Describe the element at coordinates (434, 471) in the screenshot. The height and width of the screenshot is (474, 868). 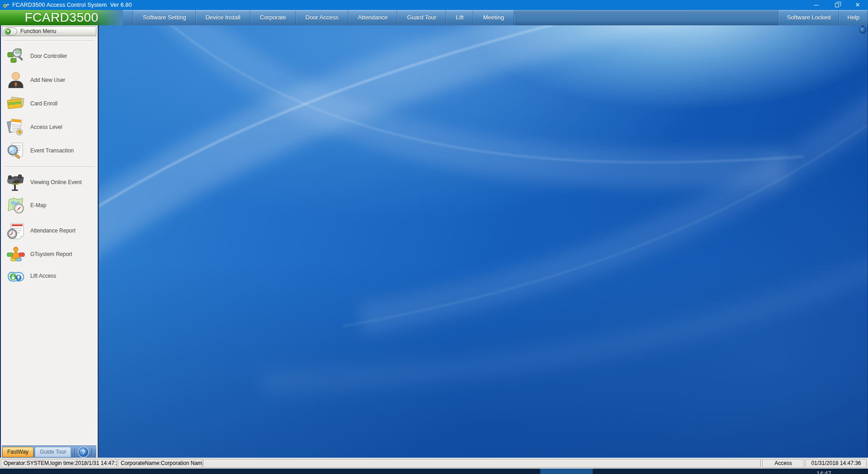
I see `os-taskbar-sliver: 14:47` at that location.